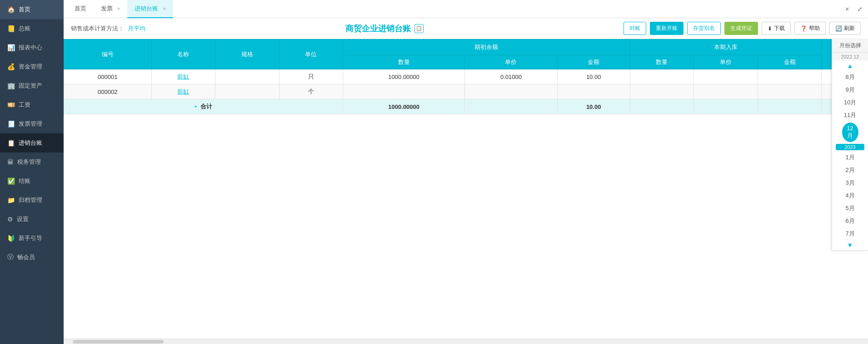  Describe the element at coordinates (847, 9) in the screenshot. I see `minimize-button: ×` at that location.